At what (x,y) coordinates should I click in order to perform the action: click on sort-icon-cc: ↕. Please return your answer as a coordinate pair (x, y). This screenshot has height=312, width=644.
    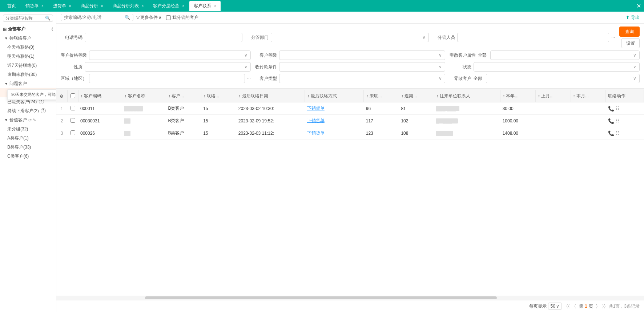
    Looking at the image, I should click on (438, 96).